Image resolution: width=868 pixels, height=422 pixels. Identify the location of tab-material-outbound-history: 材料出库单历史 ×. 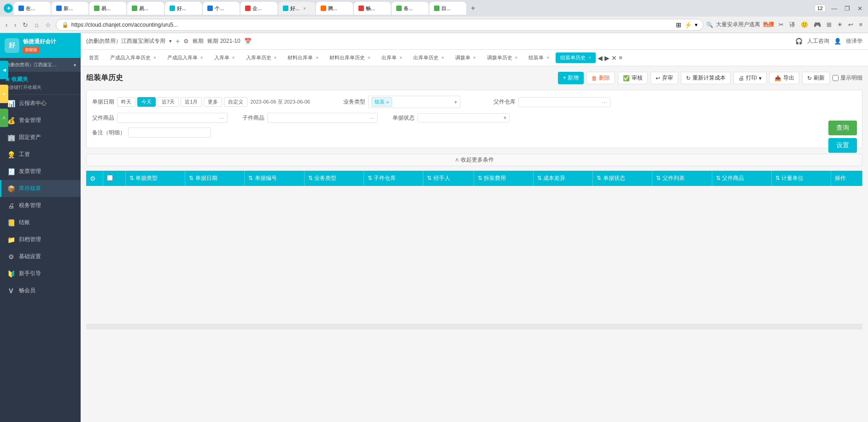
(350, 58).